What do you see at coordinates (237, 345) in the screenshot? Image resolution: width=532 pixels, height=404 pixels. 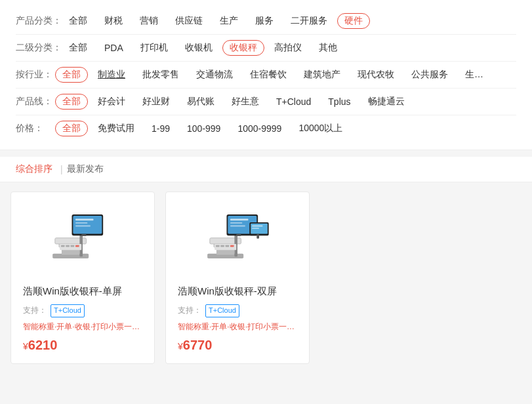 I see `product-price-2: ¥6770` at bounding box center [237, 345].